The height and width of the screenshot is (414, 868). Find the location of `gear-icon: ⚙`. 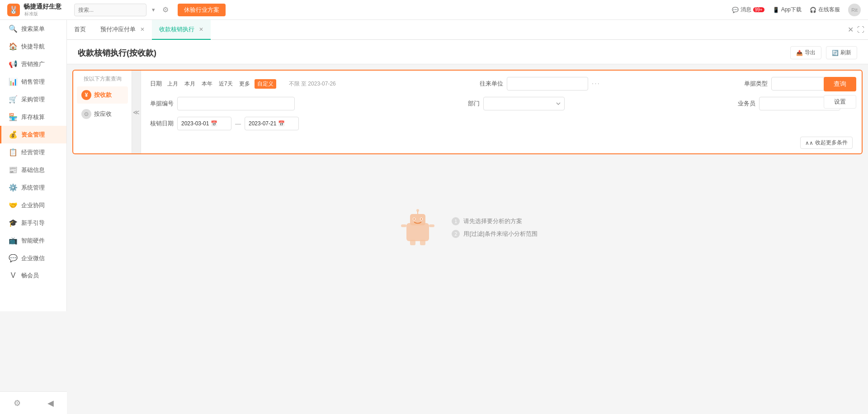

gear-icon: ⚙ is located at coordinates (165, 10).